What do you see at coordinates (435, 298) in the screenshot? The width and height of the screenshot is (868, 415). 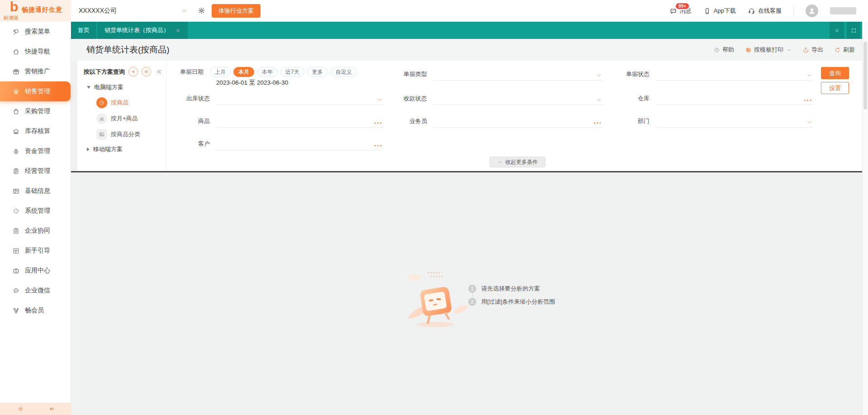 I see `empty-state-illustration` at bounding box center [435, 298].